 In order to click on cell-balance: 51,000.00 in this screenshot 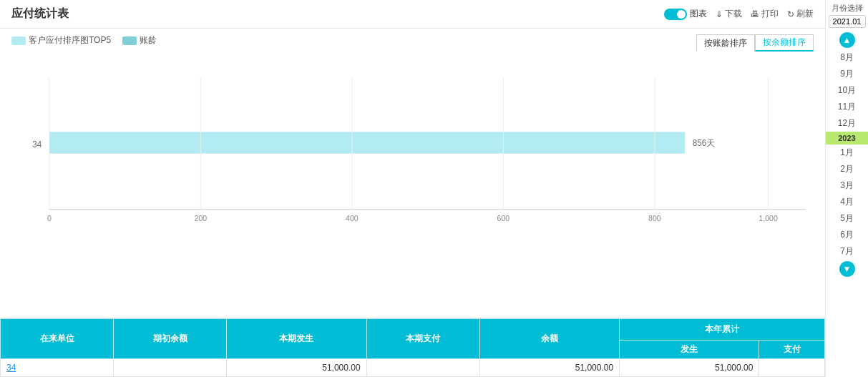, I will do `click(550, 368)`.